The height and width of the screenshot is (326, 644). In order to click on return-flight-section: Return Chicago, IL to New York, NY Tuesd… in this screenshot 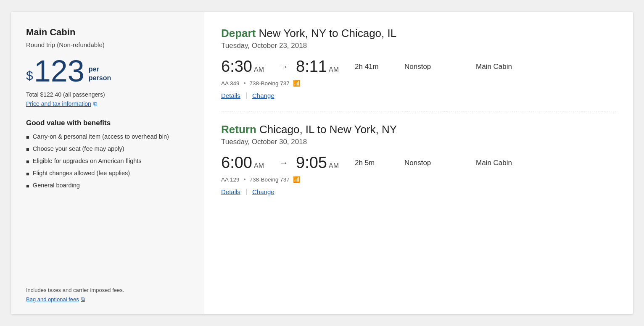, I will do `click(419, 159)`.